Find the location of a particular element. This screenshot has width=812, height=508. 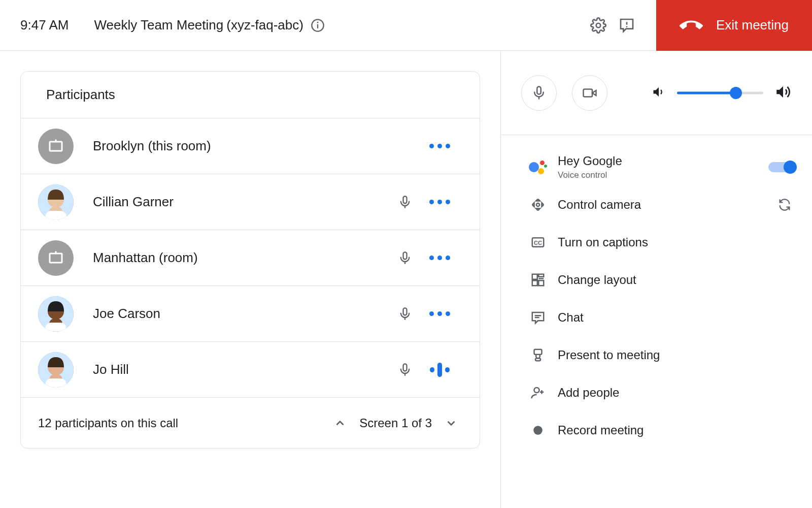

participant-name: Manhattan (room) is located at coordinates (243, 258).